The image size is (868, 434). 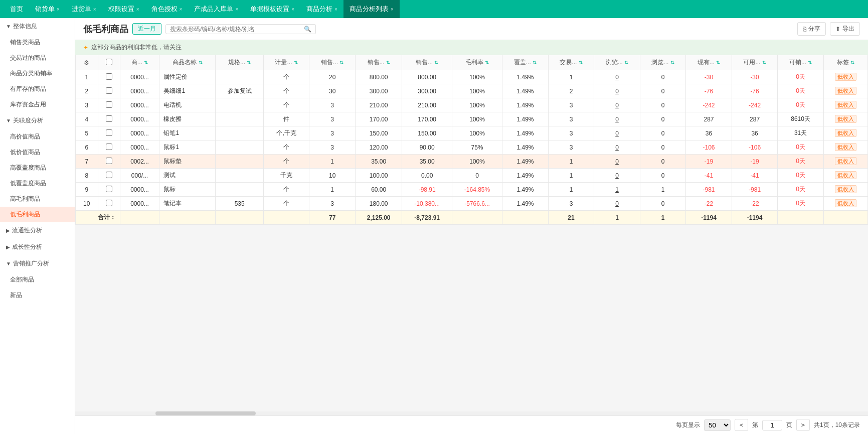 What do you see at coordinates (216, 9) in the screenshot?
I see `nav-product-inbound: 产成品入库单 ×` at bounding box center [216, 9].